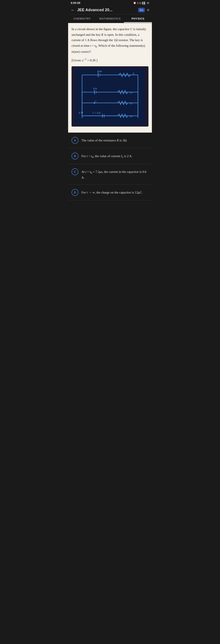 The width and height of the screenshot is (220, 644). What do you see at coordinates (110, 19) in the screenshot?
I see `subject-tabs: CHEMISTRY MATHEMATICS PHYSICS` at bounding box center [110, 19].